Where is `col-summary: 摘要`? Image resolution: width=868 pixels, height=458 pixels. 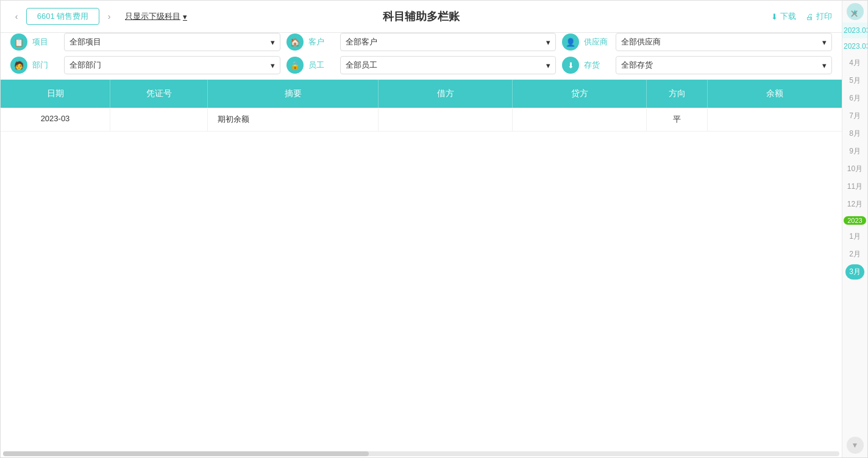
col-summary: 摘要 is located at coordinates (293, 94).